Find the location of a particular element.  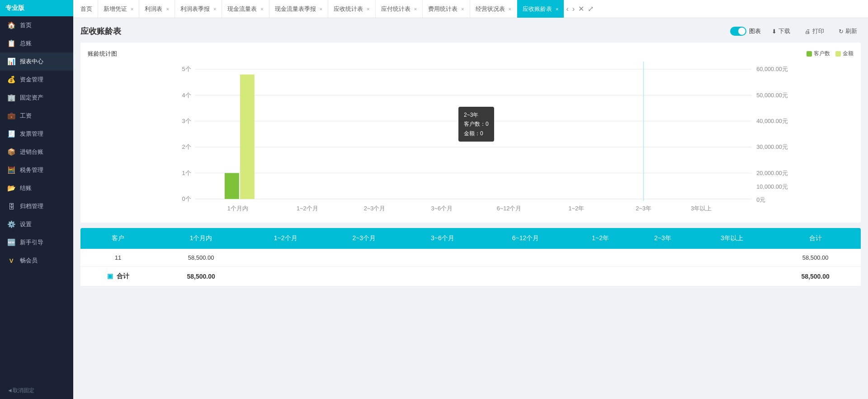

svg-text: 1个月内 is located at coordinates (238, 208).